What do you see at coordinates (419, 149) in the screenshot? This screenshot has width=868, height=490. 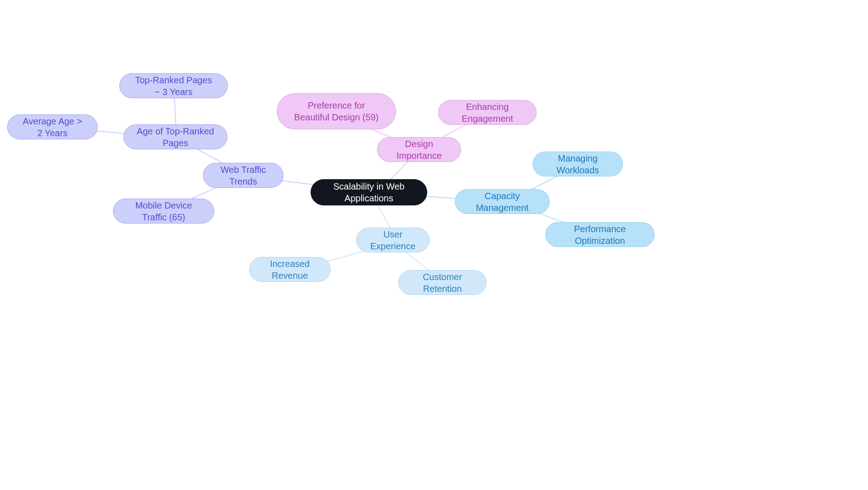 I see `node-design-importance: Design Importance` at bounding box center [419, 149].